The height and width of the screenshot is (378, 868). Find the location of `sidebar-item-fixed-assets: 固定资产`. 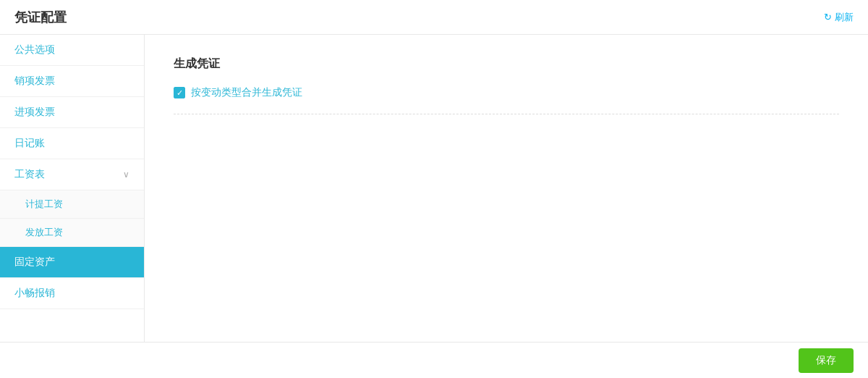

sidebar-item-fixed-assets: 固定资产 is located at coordinates (72, 262).